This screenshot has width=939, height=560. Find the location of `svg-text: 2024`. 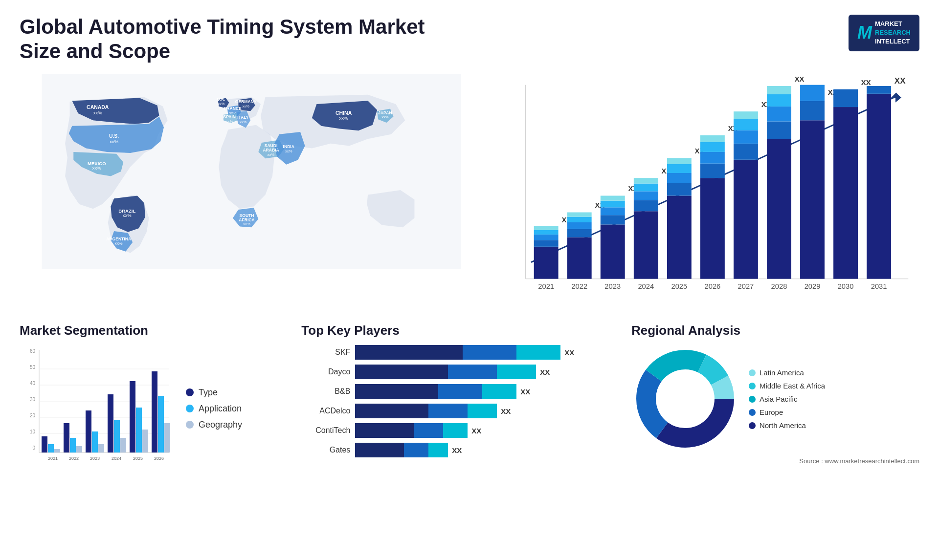

svg-text: 2024 is located at coordinates (116, 458).